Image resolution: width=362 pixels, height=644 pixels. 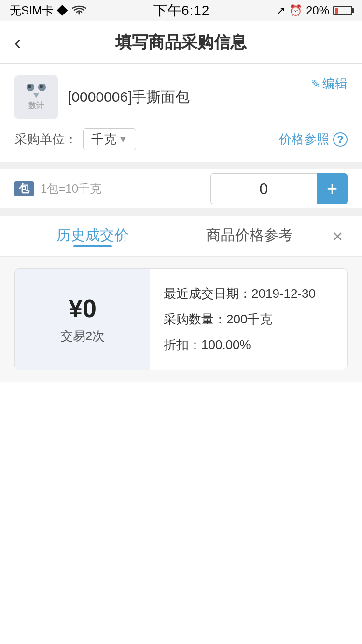 I want to click on discount-row: 折扣：100.00%, so click(x=249, y=345).